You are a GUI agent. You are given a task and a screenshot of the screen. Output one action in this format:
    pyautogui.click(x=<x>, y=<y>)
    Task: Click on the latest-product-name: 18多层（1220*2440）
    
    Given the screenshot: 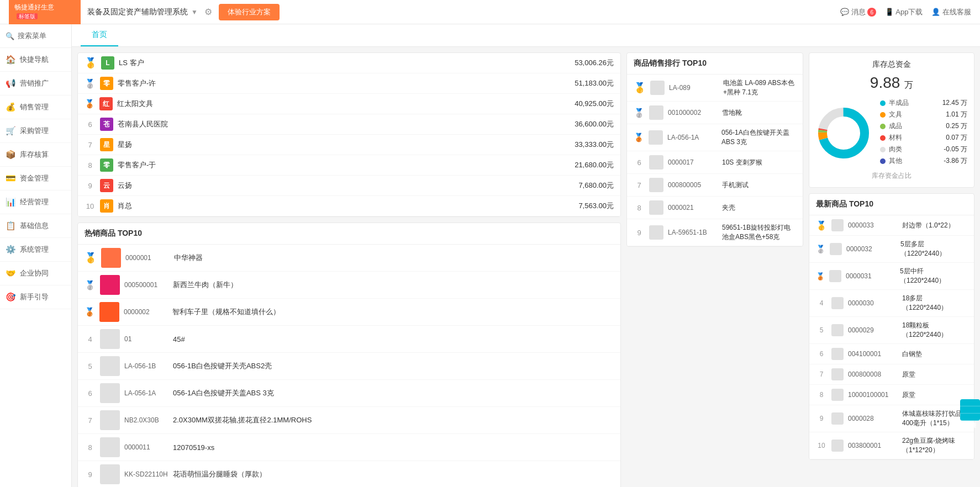 What is the action you would take?
    pyautogui.click(x=935, y=303)
    